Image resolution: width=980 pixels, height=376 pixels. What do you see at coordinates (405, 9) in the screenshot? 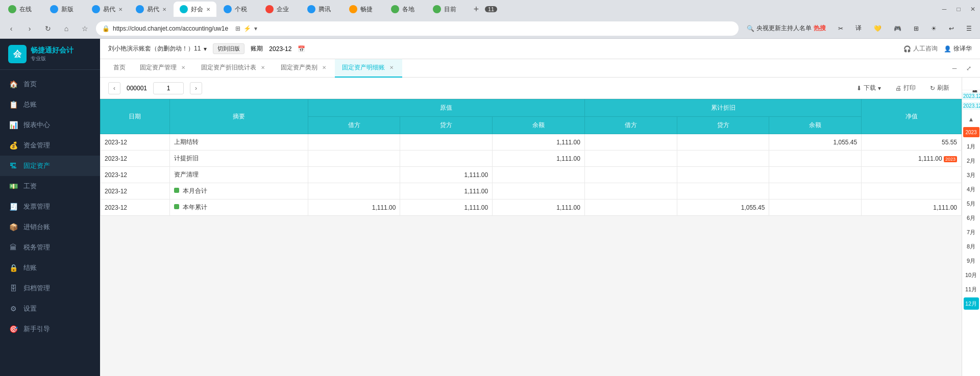
I see `browser-tab-gedi: 各地` at bounding box center [405, 9].